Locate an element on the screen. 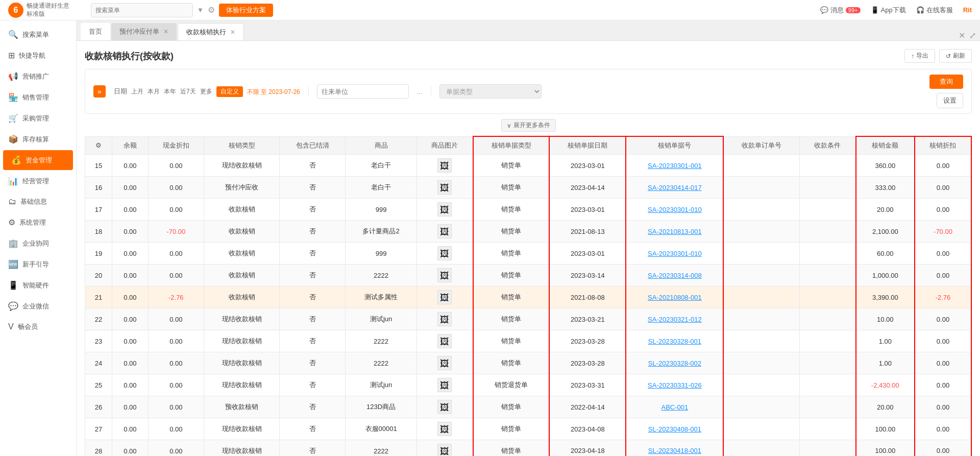  tab-home: 首页 is located at coordinates (95, 32).